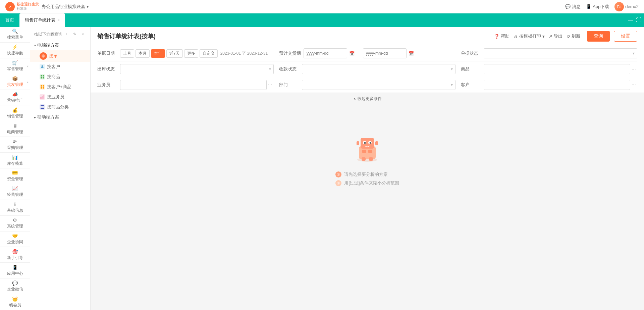 This screenshot has height=310, width=644. Describe the element at coordinates (15, 50) in the screenshot. I see `sidebar-item-quick-nav: ⚡ 快捷导航` at that location.